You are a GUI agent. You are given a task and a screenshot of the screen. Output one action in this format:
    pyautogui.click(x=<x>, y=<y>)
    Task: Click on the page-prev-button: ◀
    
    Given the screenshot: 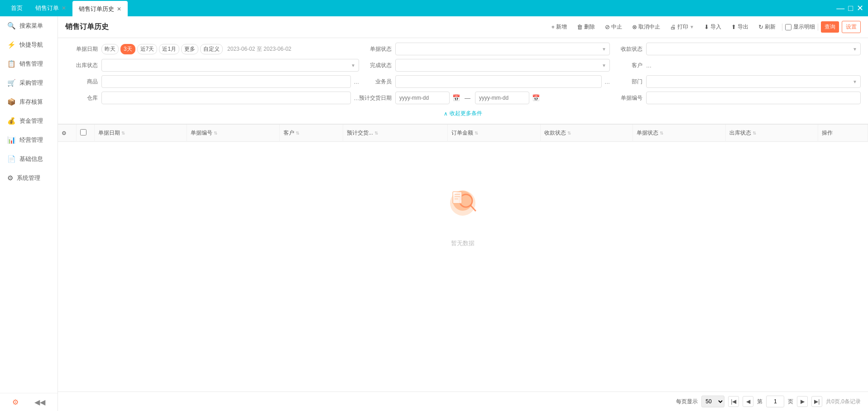 What is the action you would take?
    pyautogui.click(x=748, y=401)
    